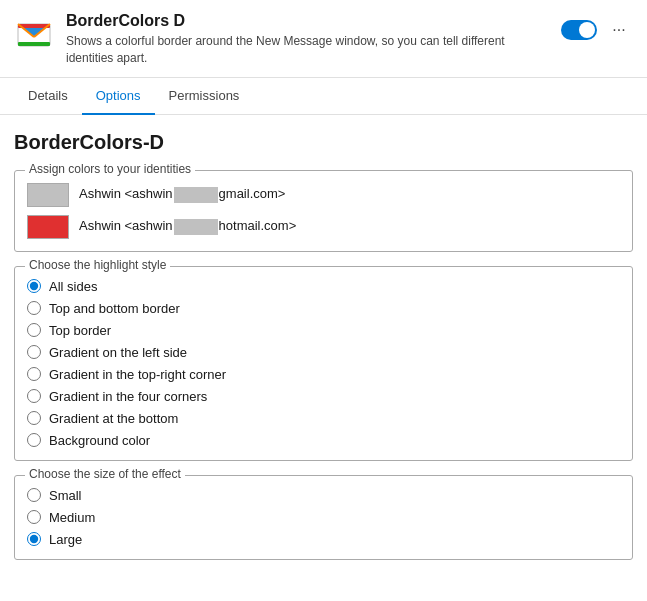 This screenshot has height=601, width=647. What do you see at coordinates (308, 50) in the screenshot?
I see `addon-description: Shows a colorful border around the New M…` at bounding box center [308, 50].